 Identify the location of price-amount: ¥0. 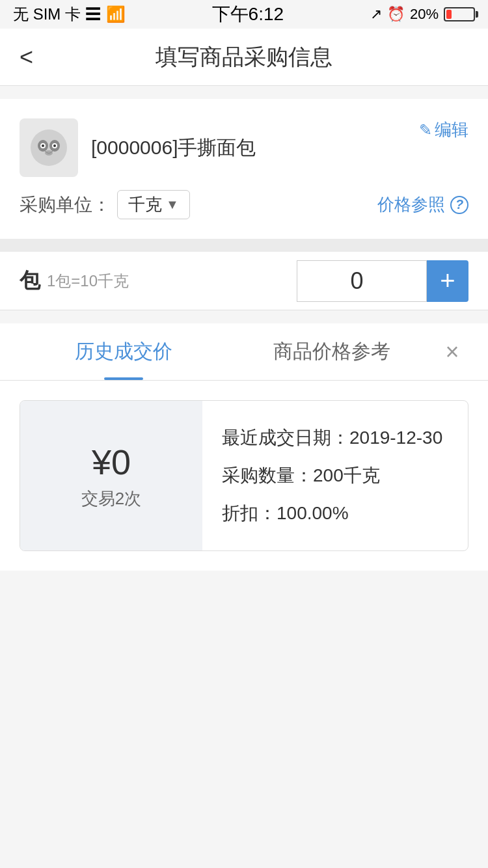
(111, 462).